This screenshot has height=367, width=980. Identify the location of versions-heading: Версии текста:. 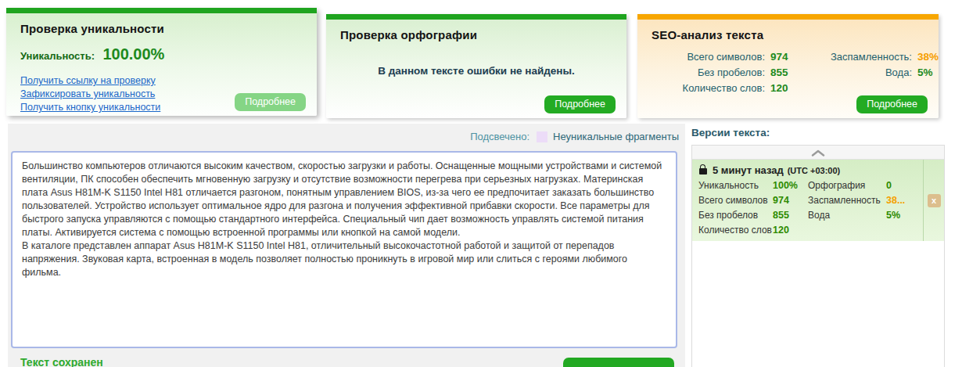
(731, 133).